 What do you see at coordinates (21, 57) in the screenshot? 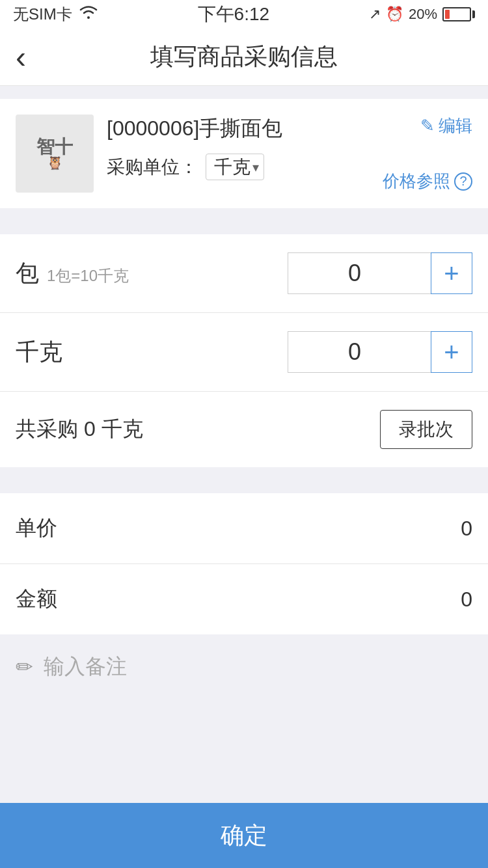
I see `back-icon: ‹` at bounding box center [21, 57].